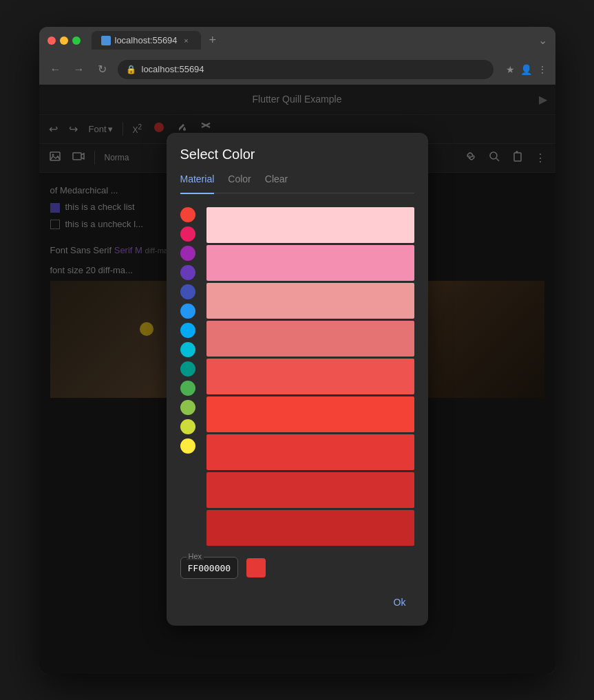 This screenshot has height=700, width=594. I want to click on color-dot-cyan, so click(188, 350).